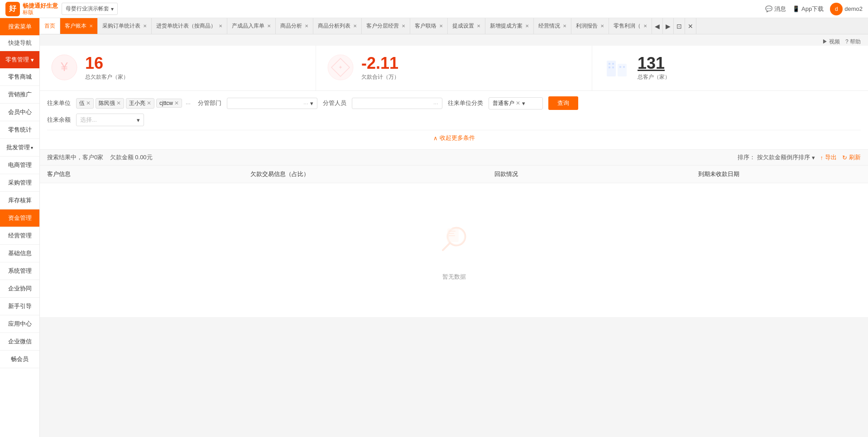  I want to click on sidebar-item-label: 基础信息, so click(20, 253).